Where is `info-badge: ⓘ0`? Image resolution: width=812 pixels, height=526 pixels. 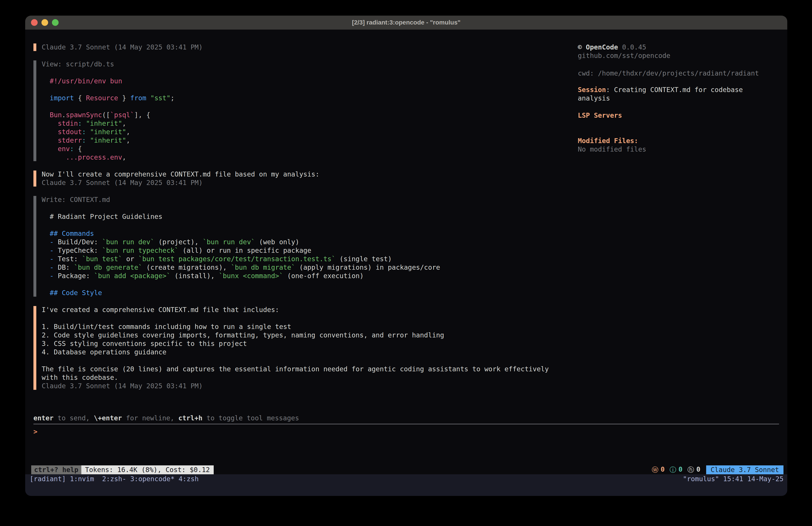 info-badge: ⓘ0 is located at coordinates (676, 470).